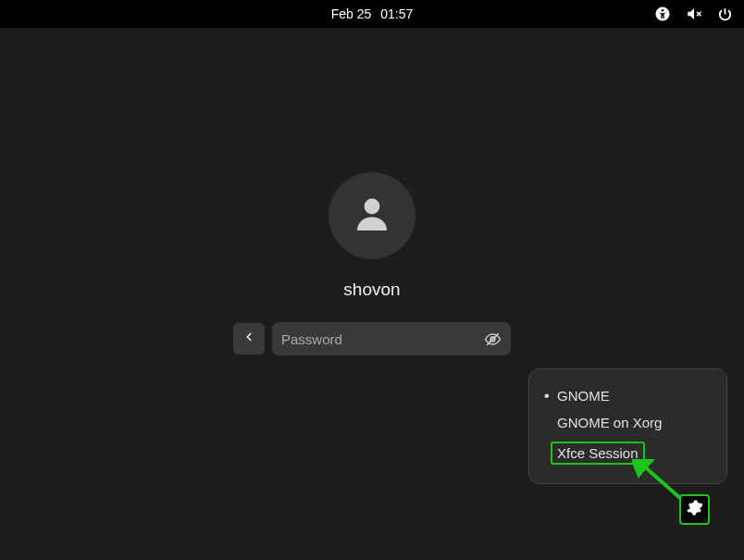 This screenshot has width=744, height=560. Describe the element at coordinates (372, 290) in the screenshot. I see `username-label: shovon` at that location.